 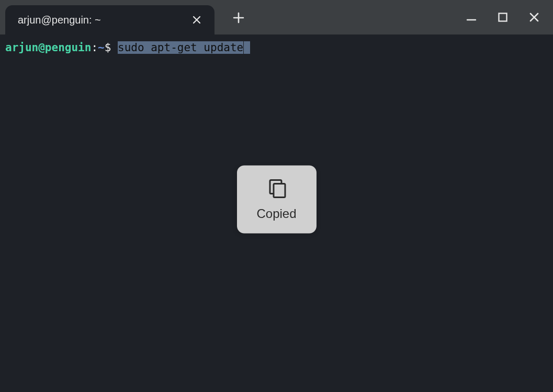 I want to click on new-tab-button, so click(x=239, y=18).